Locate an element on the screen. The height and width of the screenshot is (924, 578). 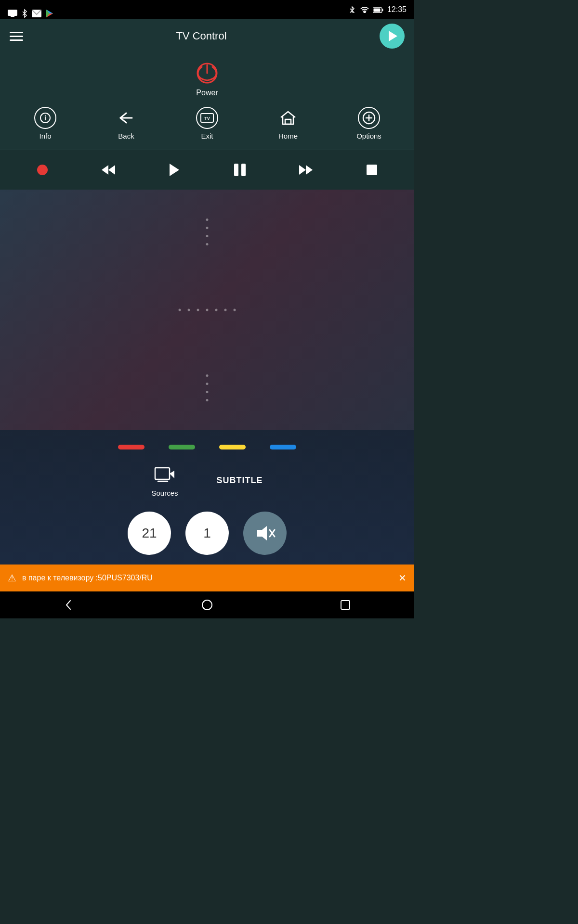
status-icons-left is located at coordinates (31, 11).